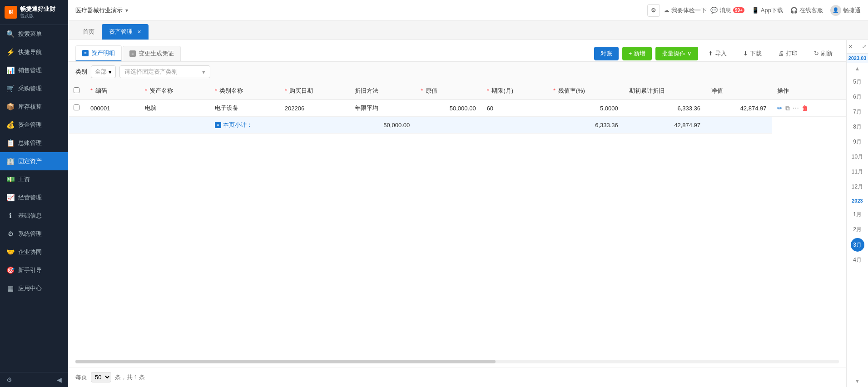 The image size is (868, 387). What do you see at coordinates (165, 72) in the screenshot?
I see `filter-category-input: 请选择固定资产类别 ▾` at bounding box center [165, 72].